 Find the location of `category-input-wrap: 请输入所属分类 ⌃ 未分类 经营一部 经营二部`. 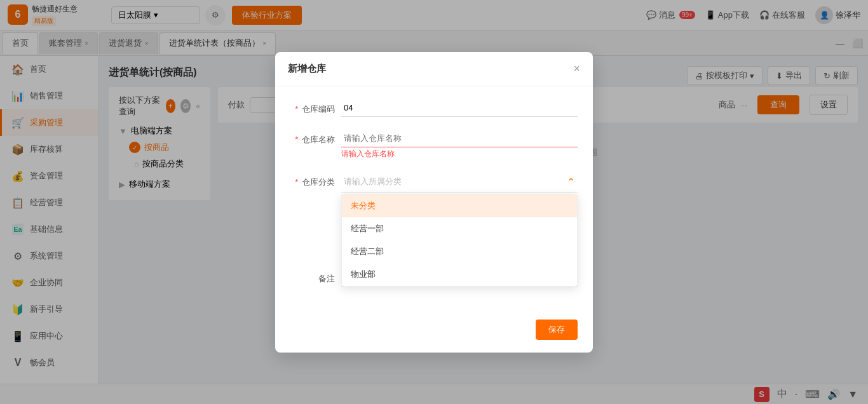

category-input-wrap: 请输入所属分类 ⌃ 未分类 经营一部 经营二部 is located at coordinates (459, 182).